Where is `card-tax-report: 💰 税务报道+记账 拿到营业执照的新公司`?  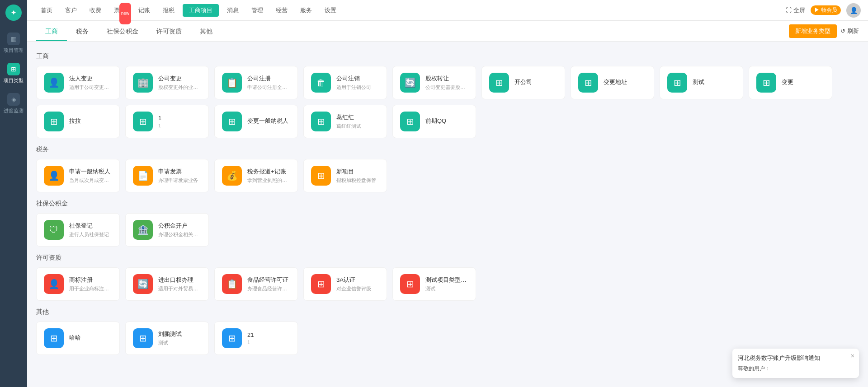 card-tax-report: 💰 税务报道+记账 拿到营业执照的新公司 is located at coordinates (256, 176).